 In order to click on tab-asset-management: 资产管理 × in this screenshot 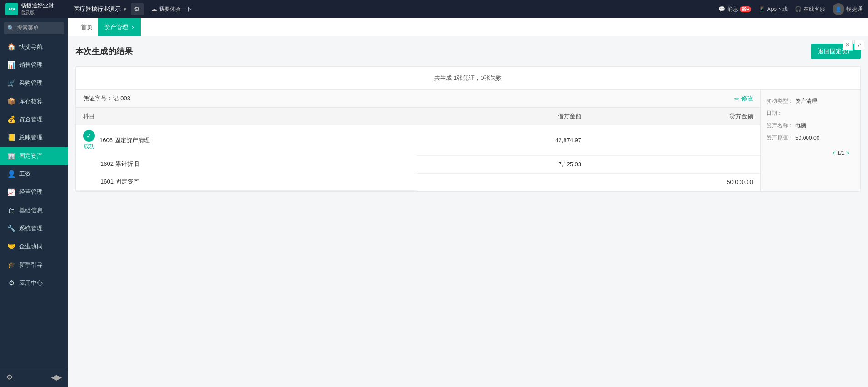, I will do `click(119, 27)`.